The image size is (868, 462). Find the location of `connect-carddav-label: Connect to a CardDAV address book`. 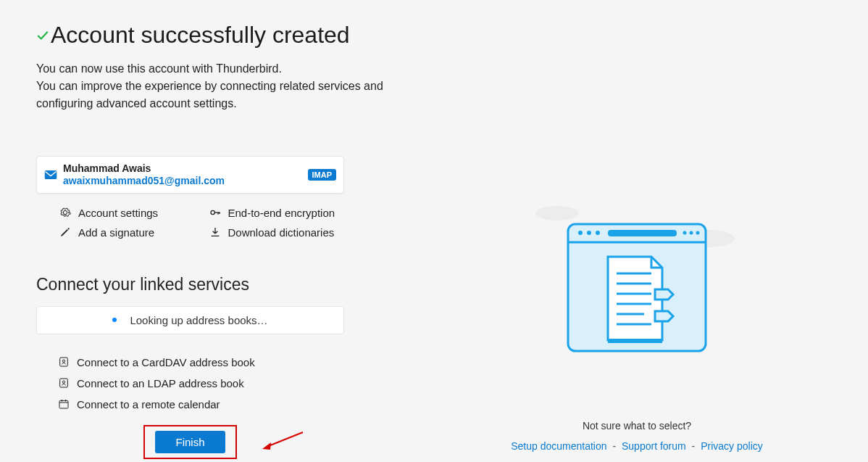

connect-carddav-label: Connect to a CardDAV address book is located at coordinates (166, 363).